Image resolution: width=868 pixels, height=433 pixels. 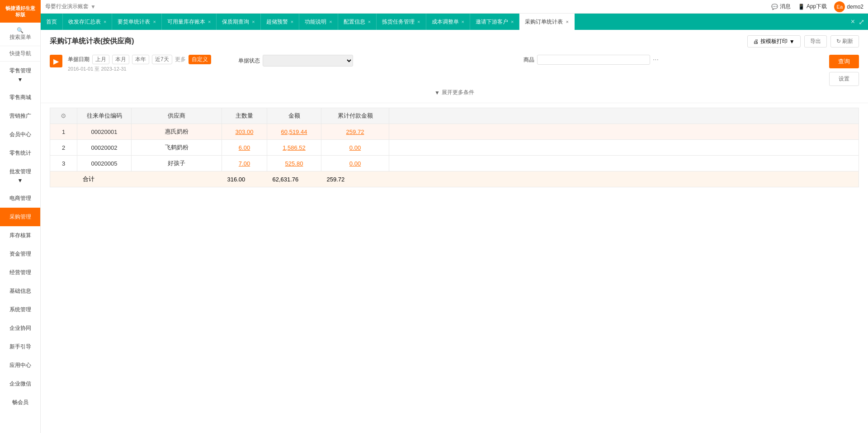 I want to click on app-logo: 畅捷通好生意 标版, so click(x=20, y=11).